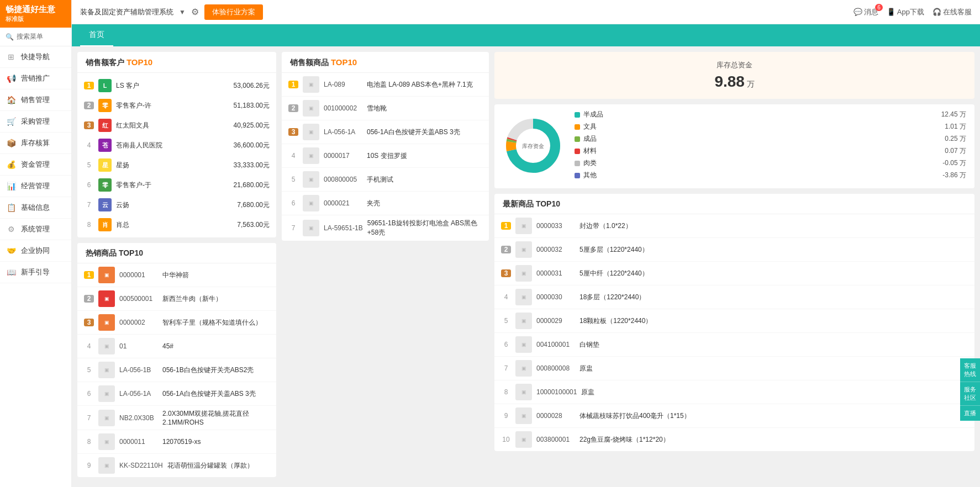 This screenshot has height=487, width=980. I want to click on inventory-total-label: 库存总资金, so click(735, 65).